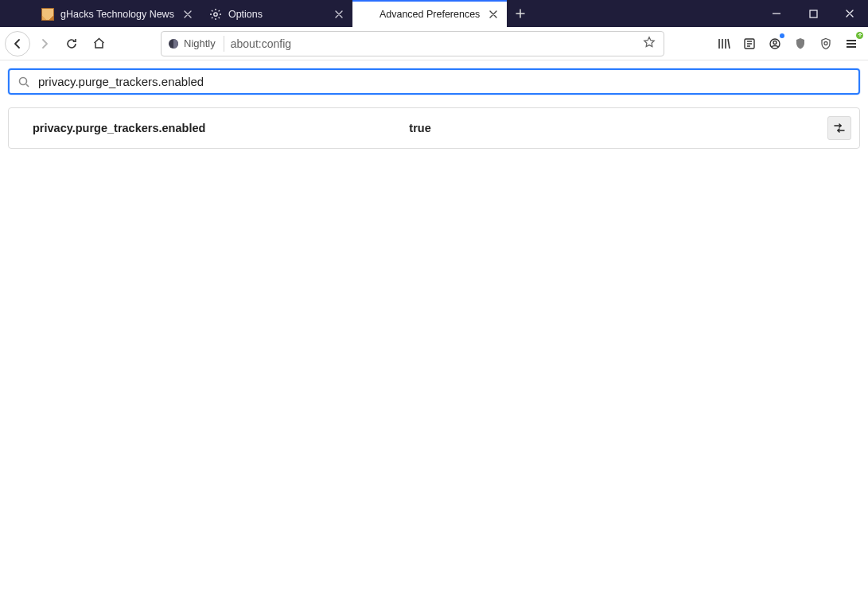 This screenshot has height=599, width=868. What do you see at coordinates (826, 44) in the screenshot?
I see `shield-protection-icon` at bounding box center [826, 44].